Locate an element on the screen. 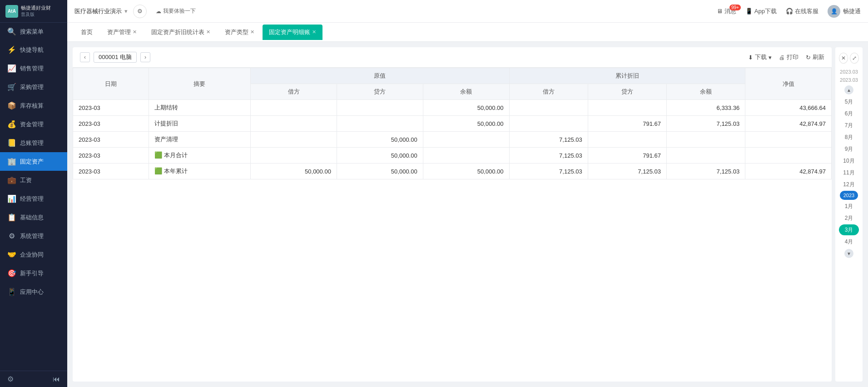 This screenshot has width=868, height=387. refresh-button: ↻ 刷新 is located at coordinates (815, 57).